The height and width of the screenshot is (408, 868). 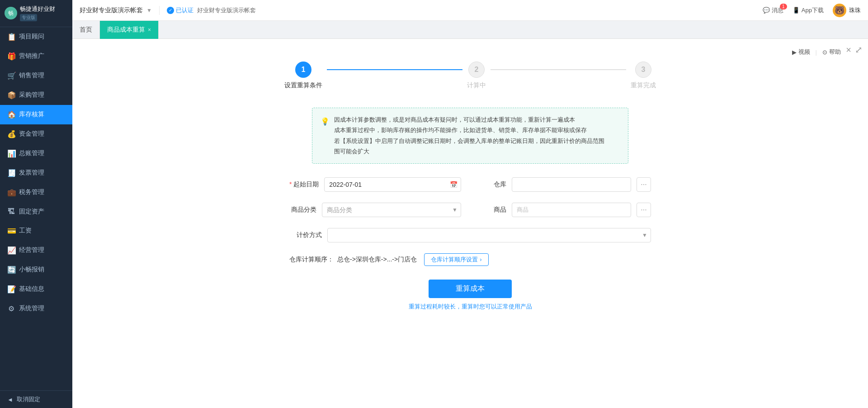 What do you see at coordinates (36, 251) in the screenshot?
I see `sidebar-item-business: 📈 经营管理` at bounding box center [36, 251].